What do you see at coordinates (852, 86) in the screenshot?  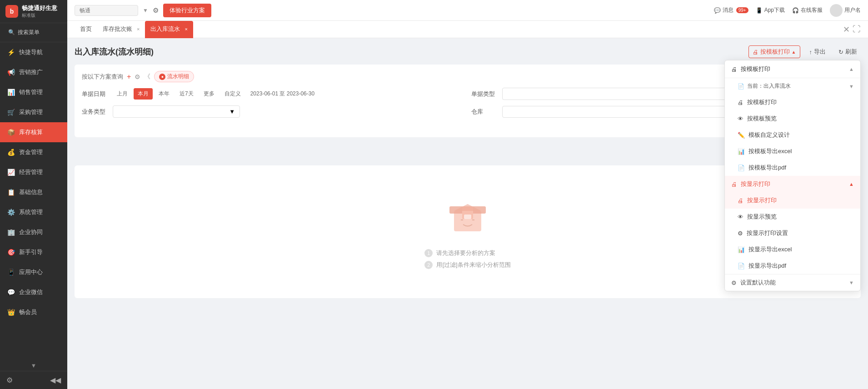 I see `current-chevron-icon: ▼` at bounding box center [852, 86].